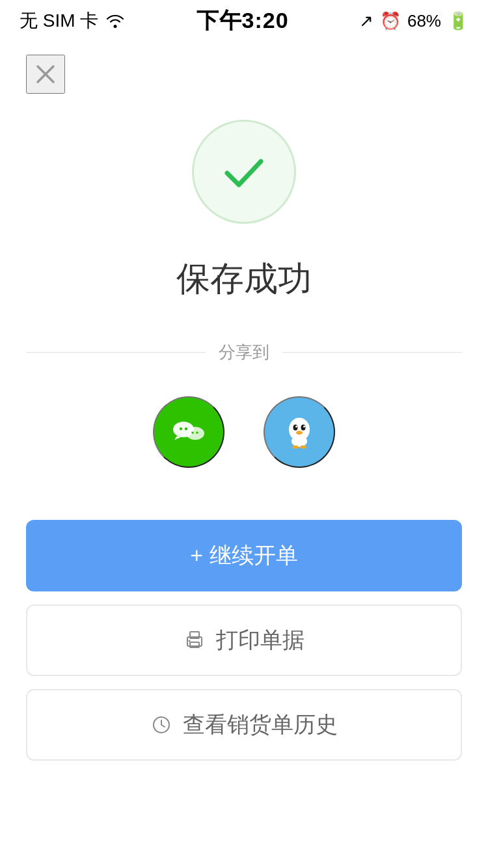  I want to click on print-icon, so click(195, 640).